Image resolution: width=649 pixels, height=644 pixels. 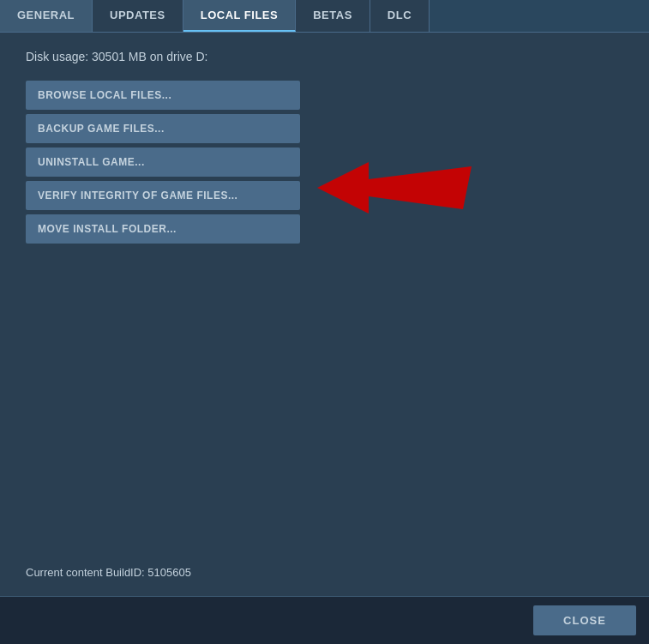 What do you see at coordinates (333, 15) in the screenshot?
I see `tab-betas: BETAS` at bounding box center [333, 15].